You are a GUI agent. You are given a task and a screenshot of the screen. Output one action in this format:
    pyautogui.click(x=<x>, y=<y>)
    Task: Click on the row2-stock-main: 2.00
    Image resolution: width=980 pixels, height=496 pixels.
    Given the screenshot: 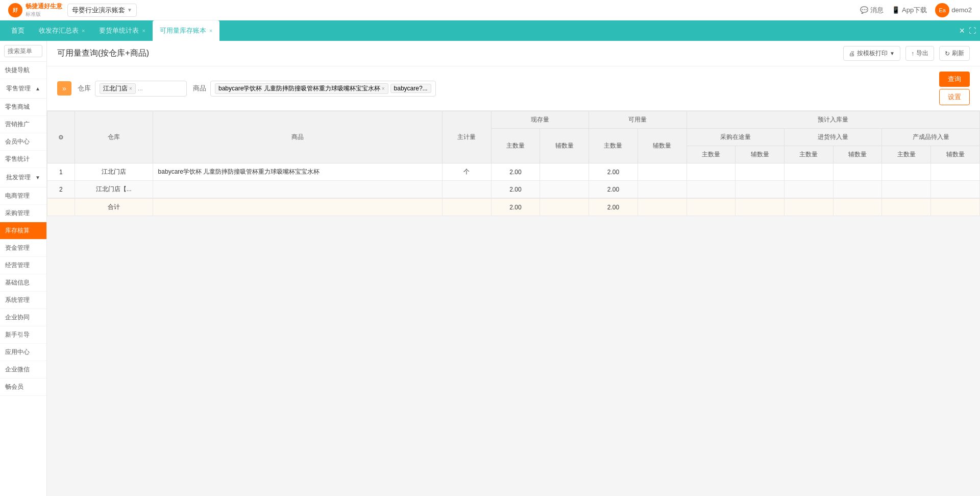 What is the action you would take?
    pyautogui.click(x=516, y=190)
    